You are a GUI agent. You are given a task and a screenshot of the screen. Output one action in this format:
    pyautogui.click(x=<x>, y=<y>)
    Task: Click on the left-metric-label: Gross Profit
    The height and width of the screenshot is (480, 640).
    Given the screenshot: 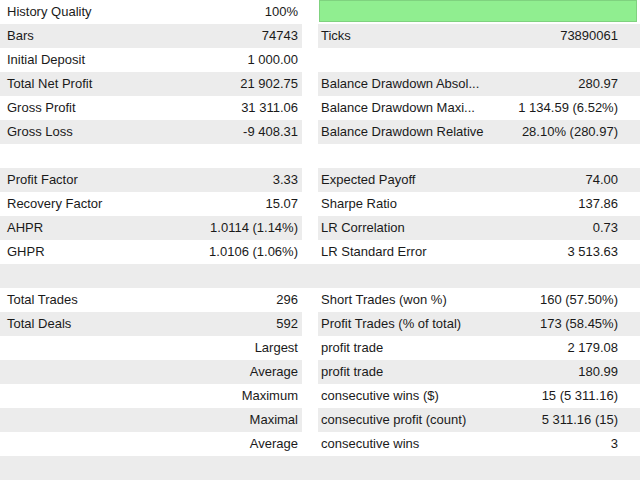 What is the action you would take?
    pyautogui.click(x=120, y=108)
    